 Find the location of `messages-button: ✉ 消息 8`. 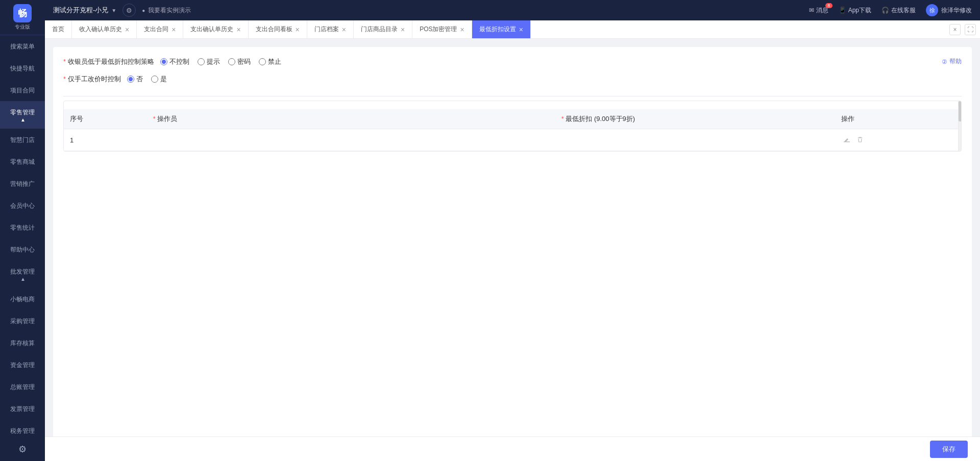

messages-button: ✉ 消息 8 is located at coordinates (819, 10).